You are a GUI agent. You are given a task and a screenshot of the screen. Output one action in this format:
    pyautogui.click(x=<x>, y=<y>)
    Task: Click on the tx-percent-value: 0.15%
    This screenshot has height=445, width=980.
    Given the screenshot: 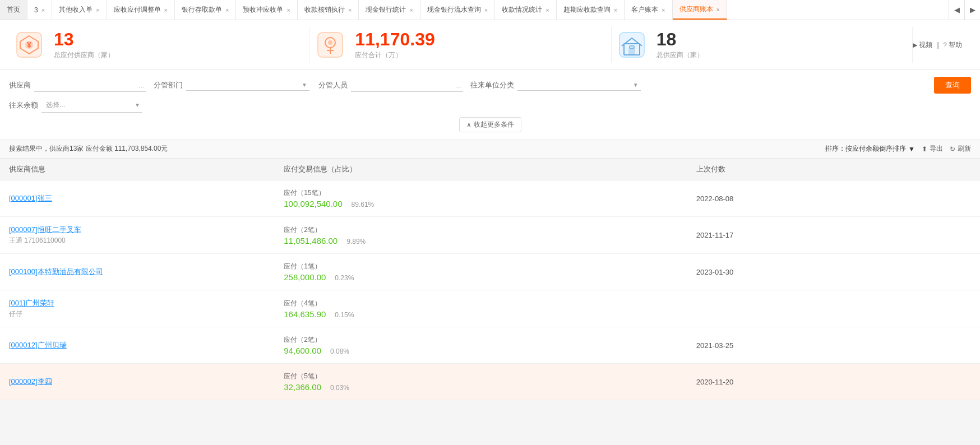 What is the action you would take?
    pyautogui.click(x=344, y=315)
    